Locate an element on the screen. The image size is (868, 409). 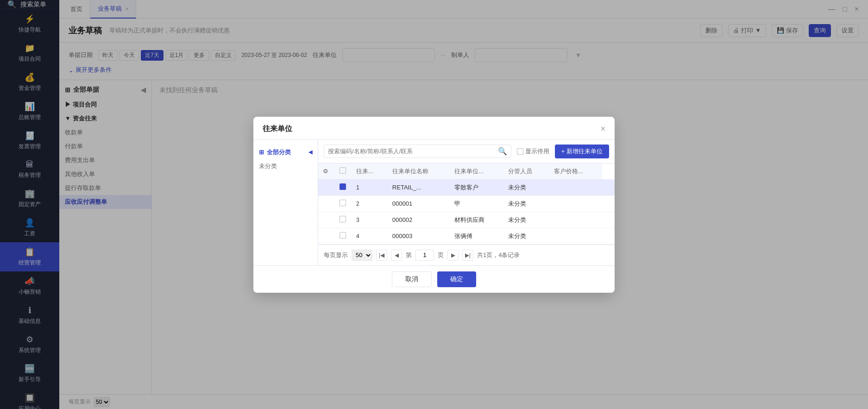
first-page-btn: |◀ is located at coordinates (382, 255).